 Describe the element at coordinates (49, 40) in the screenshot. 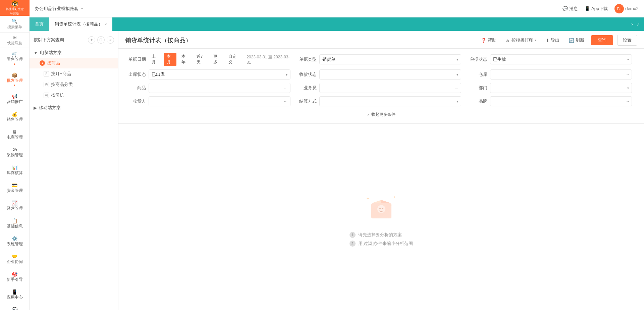

I see `left-panel-title: 按以下方案查询` at that location.